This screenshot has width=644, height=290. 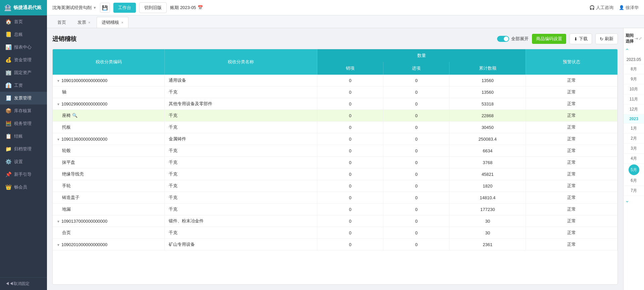 I want to click on service-button: 🎧 人工咨询, so click(x=601, y=8).